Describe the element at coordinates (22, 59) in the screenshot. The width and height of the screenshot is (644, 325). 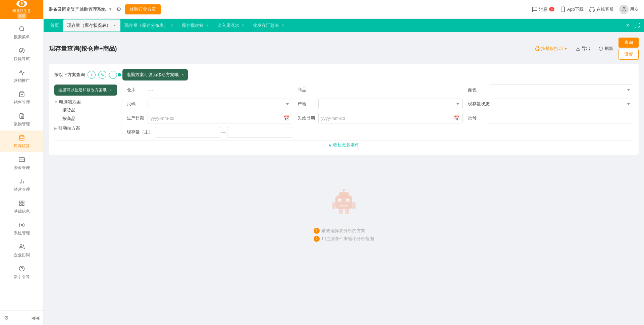
I see `sidebar-item-nav-label: 快捷导航` at that location.